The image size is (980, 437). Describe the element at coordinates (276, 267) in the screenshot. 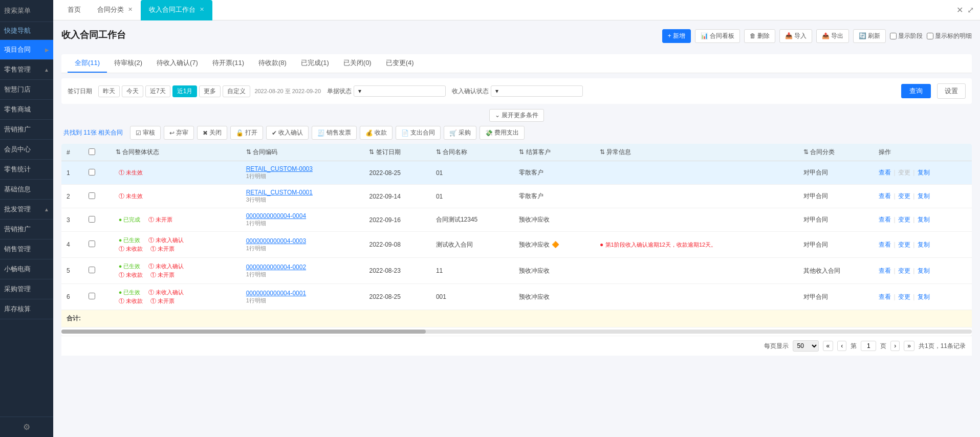

I see `contract-code-link: 0000000000004-0002` at that location.